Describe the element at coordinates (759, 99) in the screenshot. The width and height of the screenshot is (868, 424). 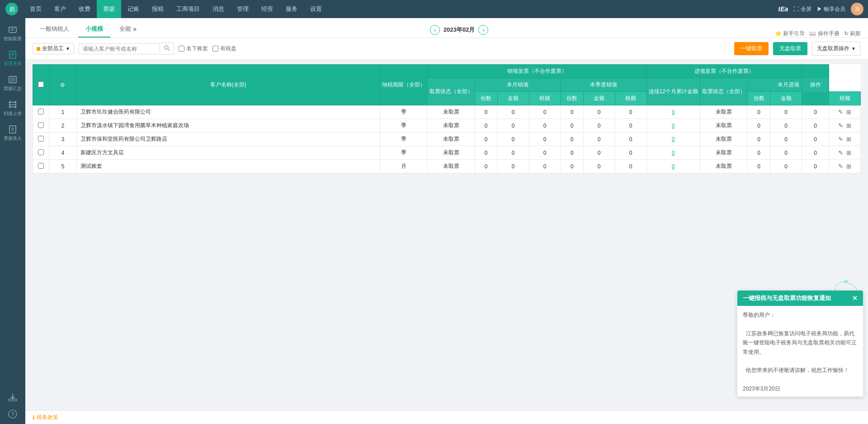
I see `th-purchase-copies: 份数` at that location.